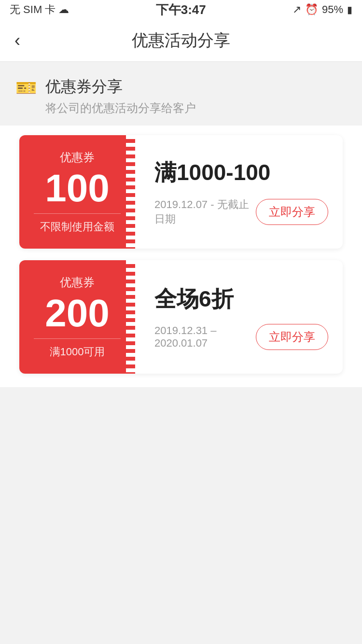  Describe the element at coordinates (205, 337) in the screenshot. I see `coupon-date-2: 2019.12.31 – 2020.01.07` at that location.